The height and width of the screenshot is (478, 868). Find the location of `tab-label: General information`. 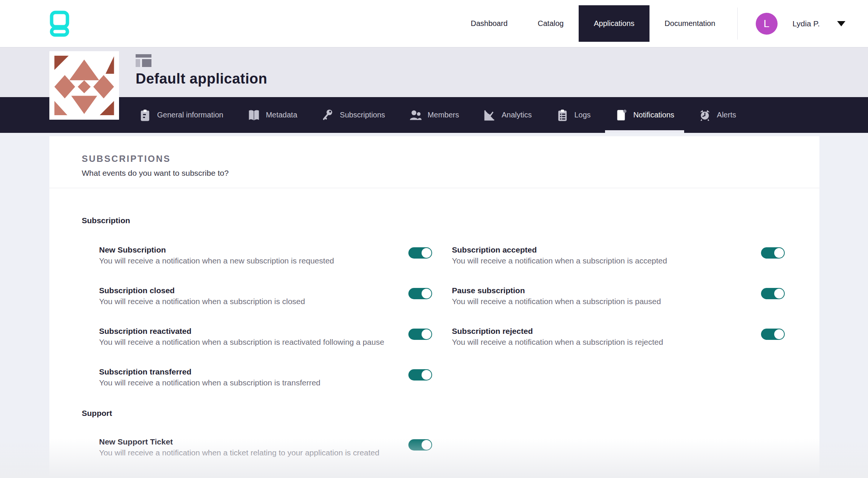

tab-label: General information is located at coordinates (190, 115).